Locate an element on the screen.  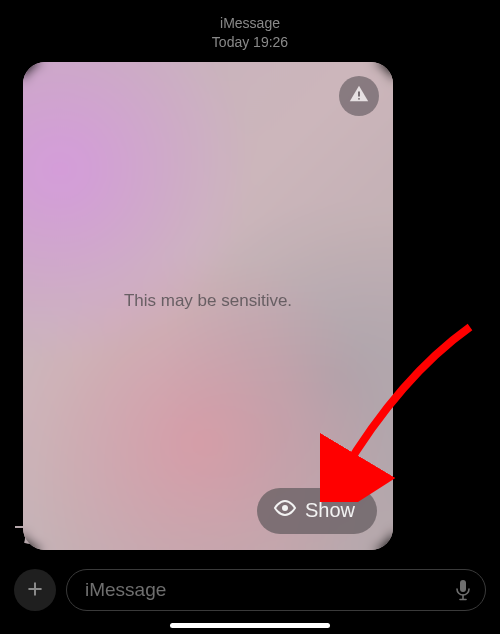
sensitive-content-label: This may be sensitive. is located at coordinates (208, 301).